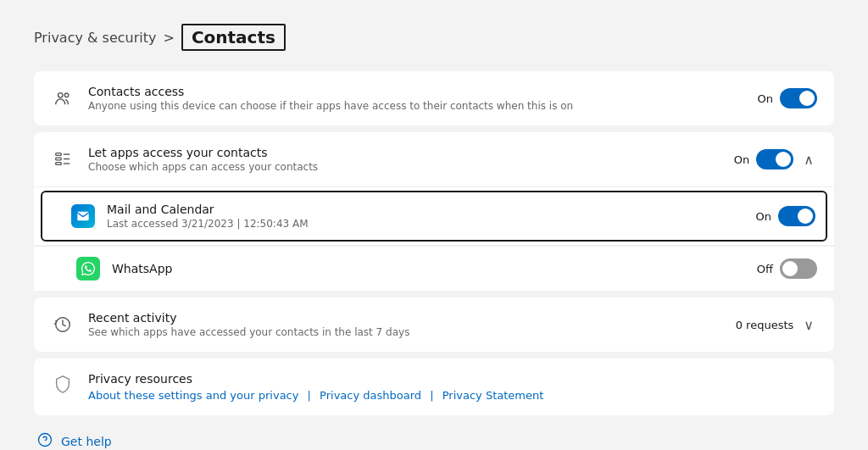  What do you see at coordinates (416, 106) in the screenshot?
I see `contacts-access-desc: Anyone using this device can choose if t…` at bounding box center [416, 106].